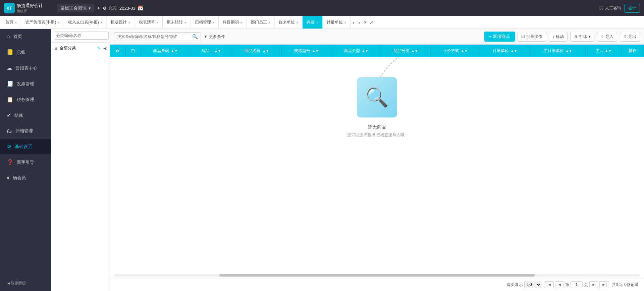 The height and width of the screenshot is (291, 644). Describe the element at coordinates (558, 37) in the screenshot. I see `move-button: ↕ 移动` at that location.